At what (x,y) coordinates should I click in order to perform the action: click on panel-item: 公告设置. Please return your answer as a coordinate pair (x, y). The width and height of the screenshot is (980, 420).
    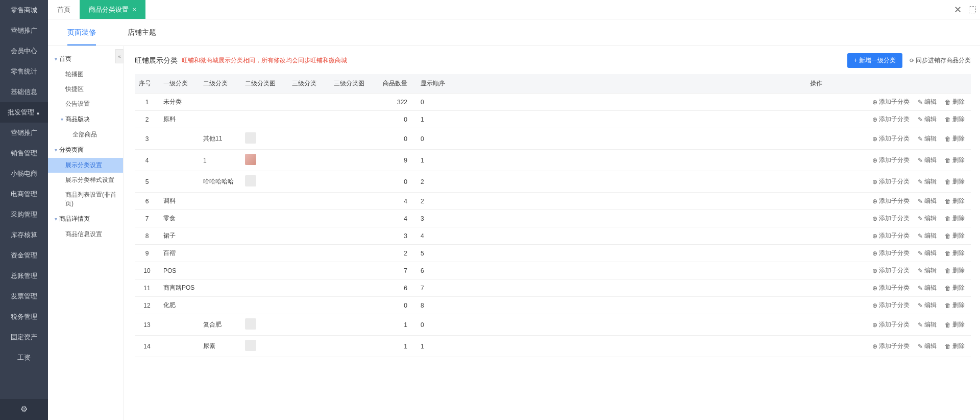
    Looking at the image, I should click on (86, 104).